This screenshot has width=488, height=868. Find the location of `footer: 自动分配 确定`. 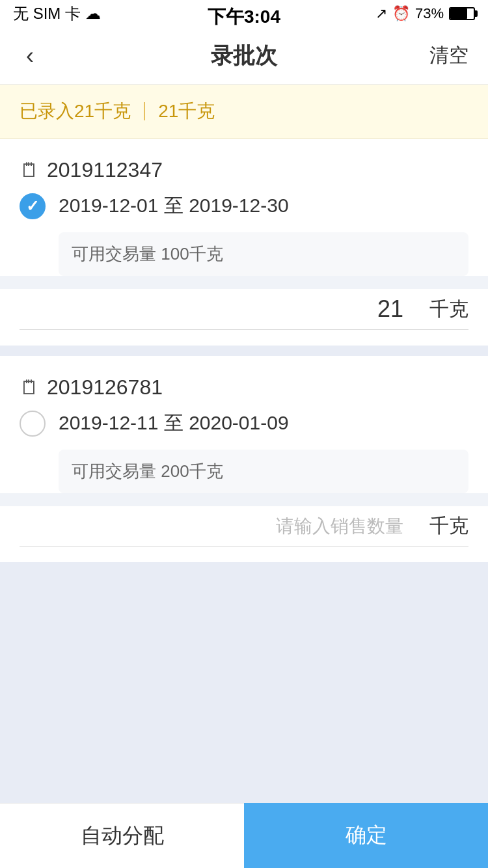

footer: 自动分配 确定 is located at coordinates (244, 835).